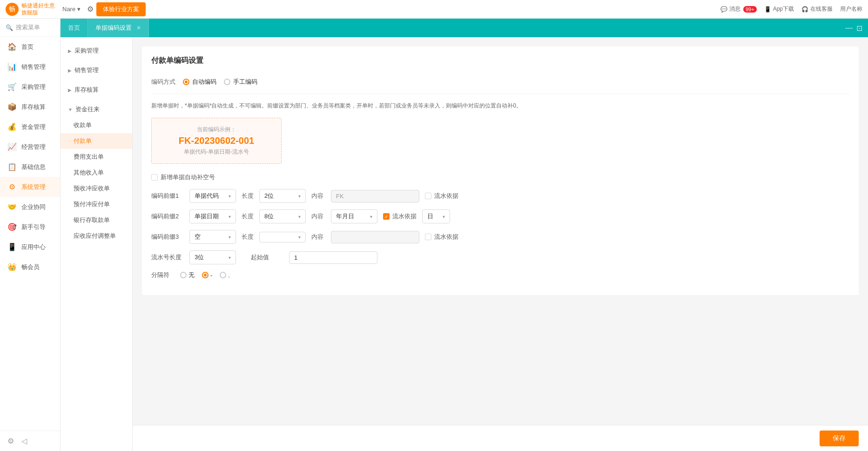 The height and width of the screenshot is (451, 868). Describe the element at coordinates (27, 47) in the screenshot. I see `sidebar-item-home-label: 首页` at that location.